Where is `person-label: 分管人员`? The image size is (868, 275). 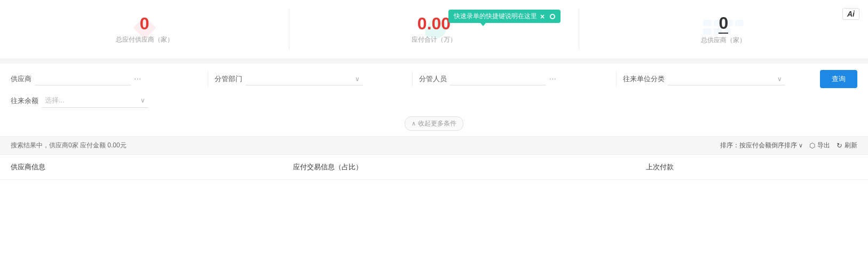 person-label: 分管人员 is located at coordinates (433, 79).